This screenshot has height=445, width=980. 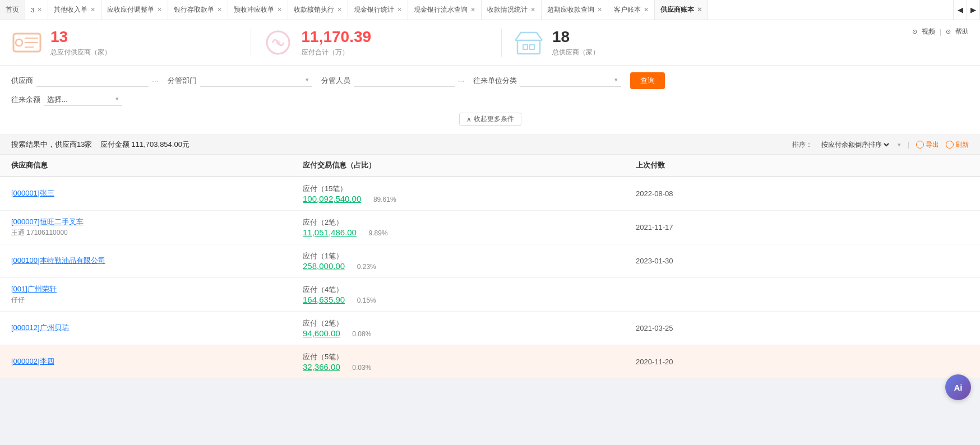 What do you see at coordinates (314, 10) in the screenshot?
I see `nav-tab-recv-exec-label: 收款核销执行` at bounding box center [314, 10].